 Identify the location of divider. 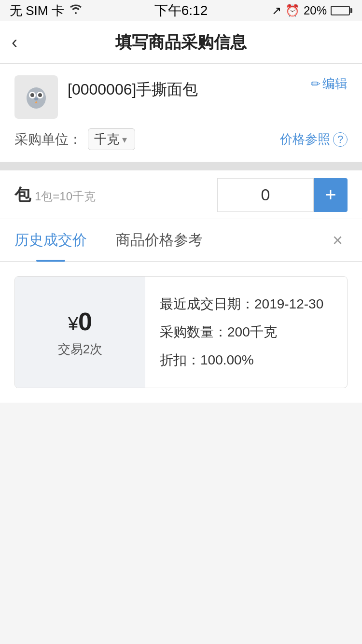
(181, 166).